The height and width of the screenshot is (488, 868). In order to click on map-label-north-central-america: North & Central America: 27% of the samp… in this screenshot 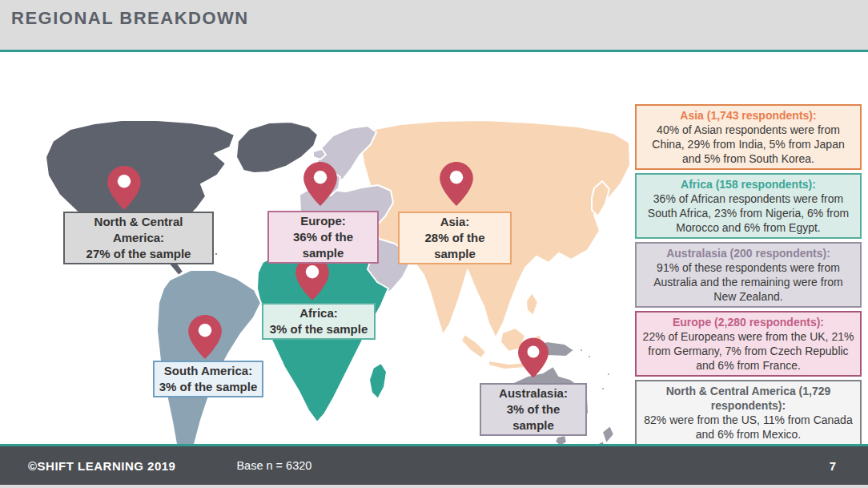, I will do `click(139, 238)`.